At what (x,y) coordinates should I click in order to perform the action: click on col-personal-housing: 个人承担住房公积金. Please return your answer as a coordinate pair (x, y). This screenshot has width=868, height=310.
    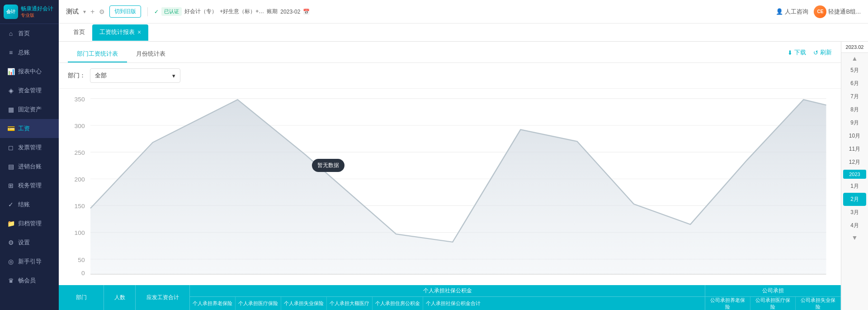
    Looking at the image, I should click on (398, 303).